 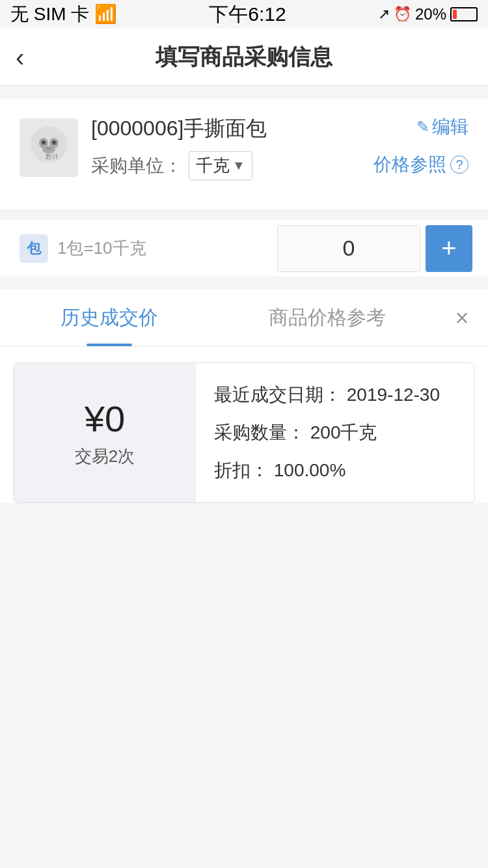 I want to click on quantity-left: 包 1包=10千克, so click(x=139, y=249).